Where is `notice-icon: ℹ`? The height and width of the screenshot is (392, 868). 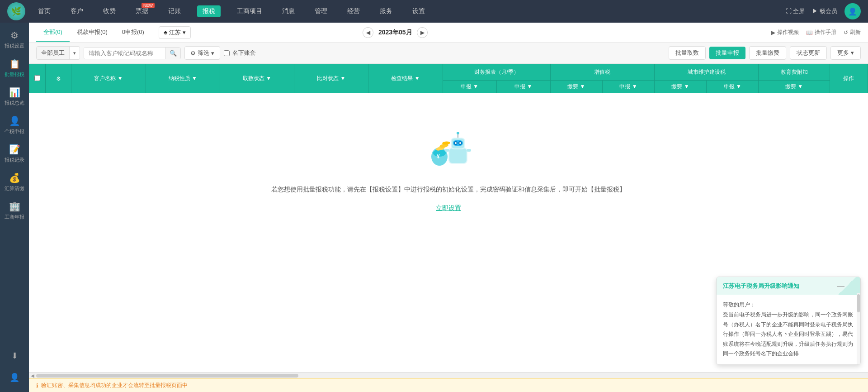
notice-icon: ℹ is located at coordinates (37, 386).